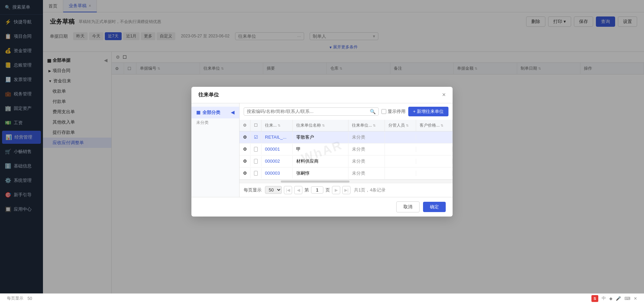 This screenshot has width=644, height=303. What do you see at coordinates (317, 190) in the screenshot?
I see `page-input` at bounding box center [317, 190].